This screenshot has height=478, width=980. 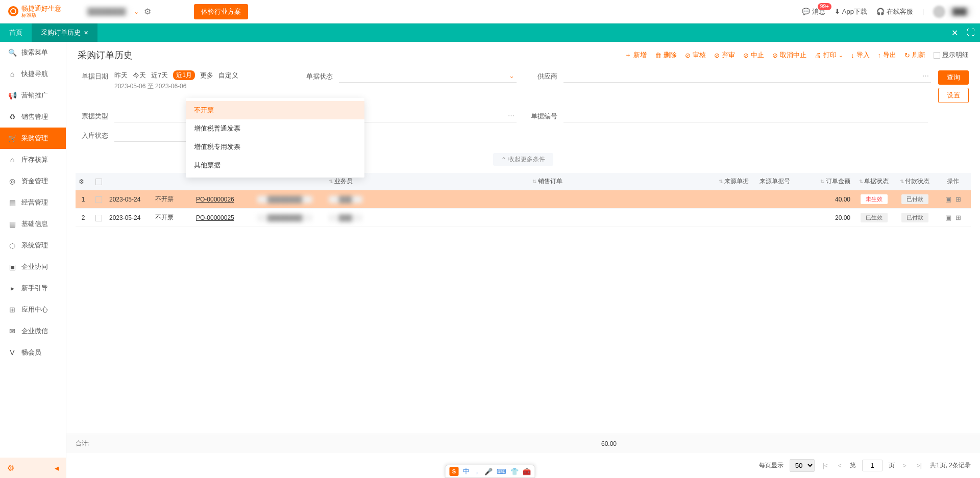 I want to click on company-selector: ████████ ⌄ ⚙, so click(x=136, y=11).